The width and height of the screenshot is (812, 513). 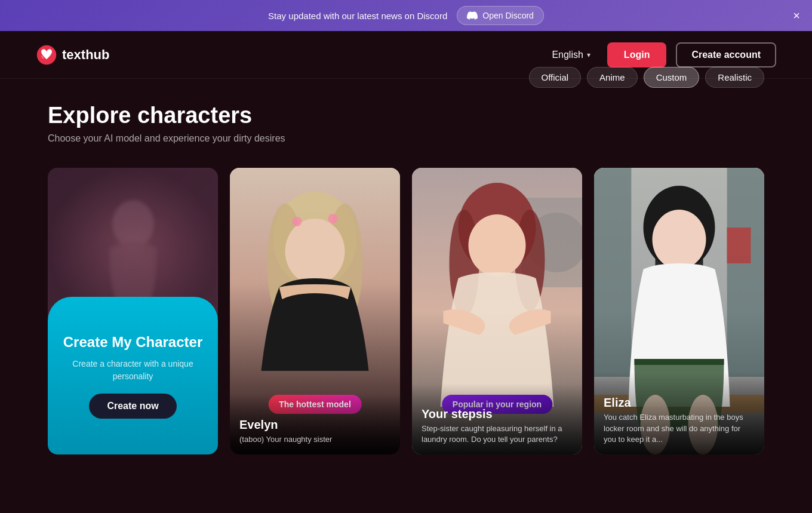 I want to click on create-card-content: Create My Character Create a character w…, so click(x=133, y=376).